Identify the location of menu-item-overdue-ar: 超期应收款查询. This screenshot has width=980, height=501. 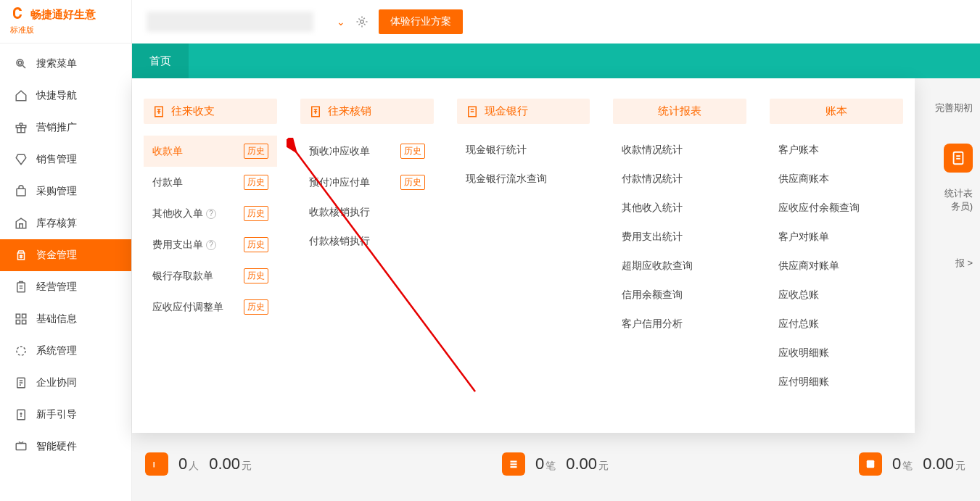
(680, 266).